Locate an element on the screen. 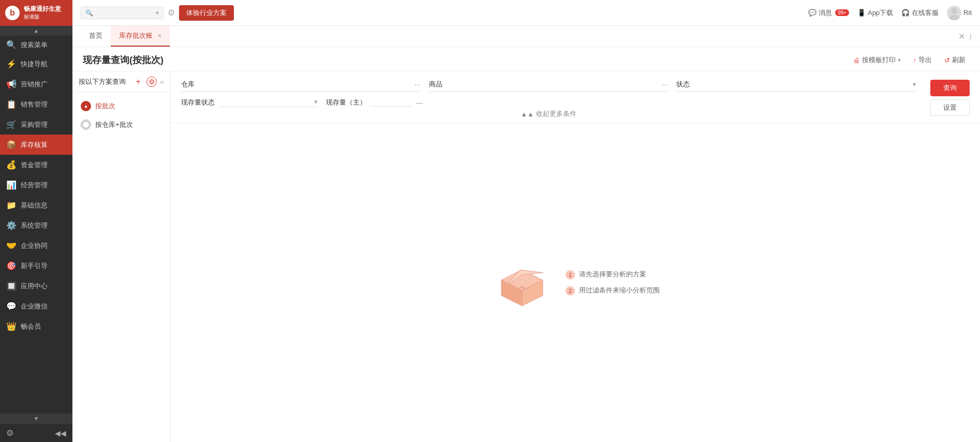 The width and height of the screenshot is (980, 442). stock-status-arrow-icon: ▾ is located at coordinates (316, 101).